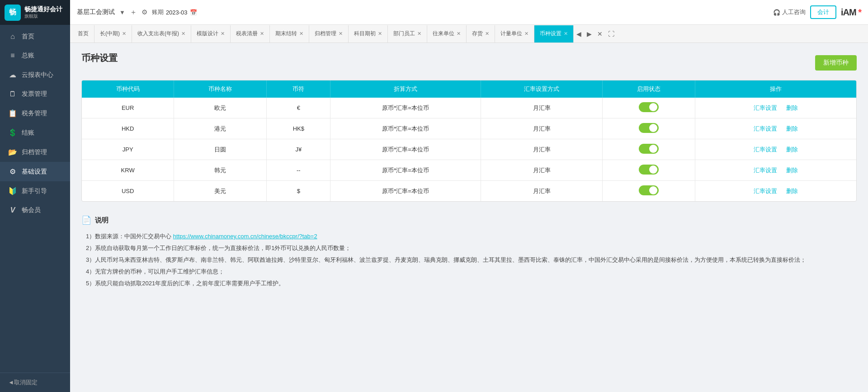  What do you see at coordinates (124, 33) in the screenshot?
I see `tab-close-period: ✕` at bounding box center [124, 33].